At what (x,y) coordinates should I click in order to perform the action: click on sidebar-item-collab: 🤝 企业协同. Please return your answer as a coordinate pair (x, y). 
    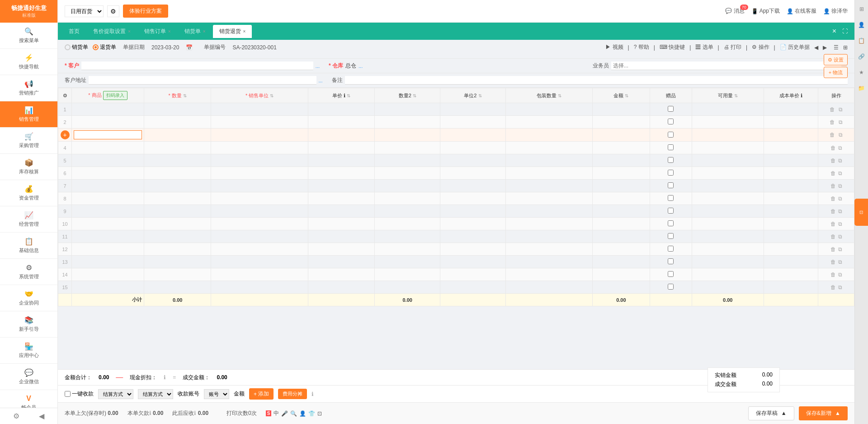
    Looking at the image, I should click on (29, 298).